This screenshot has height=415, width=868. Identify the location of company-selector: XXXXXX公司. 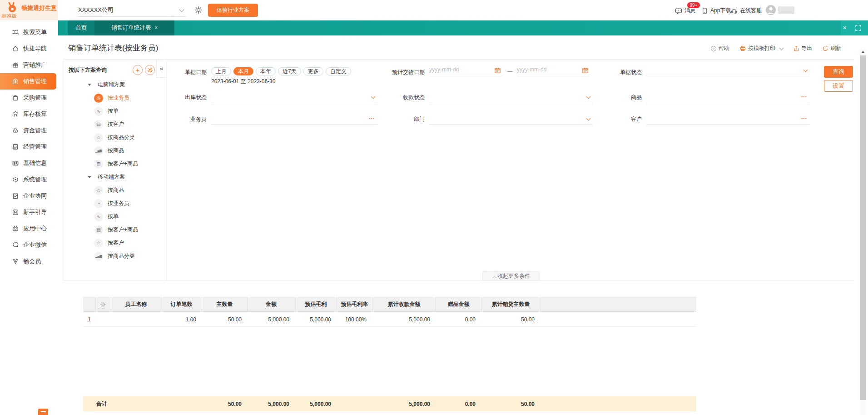
(132, 10).